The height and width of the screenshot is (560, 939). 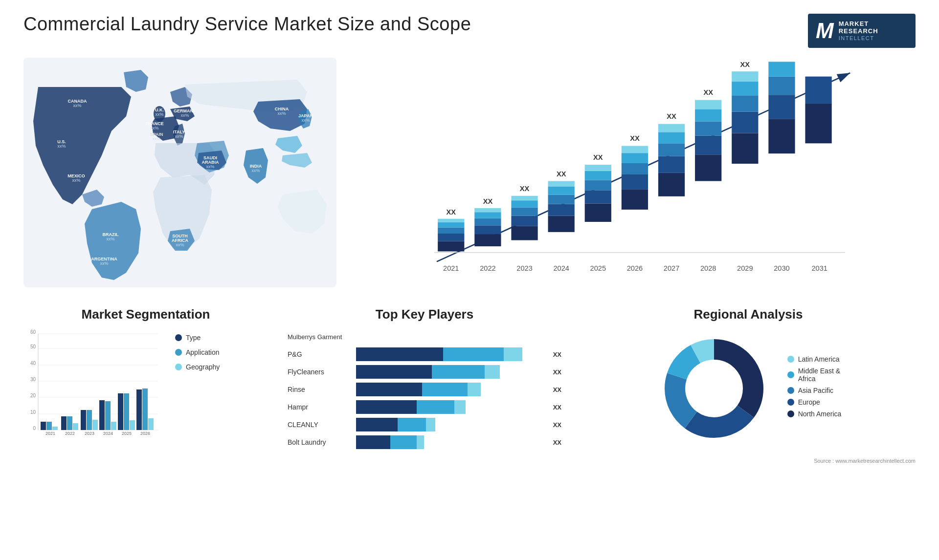 I want to click on latin-america-label: Latin America, so click(x=819, y=359).